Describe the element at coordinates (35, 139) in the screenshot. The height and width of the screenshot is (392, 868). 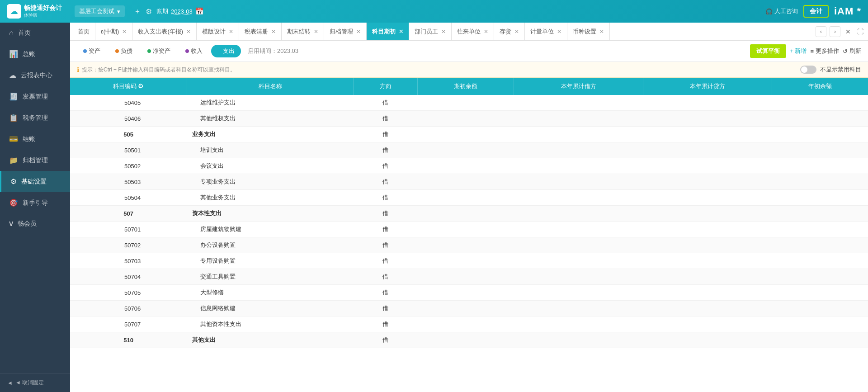
I see `sidebar-item-checkout: 💳 结账` at that location.